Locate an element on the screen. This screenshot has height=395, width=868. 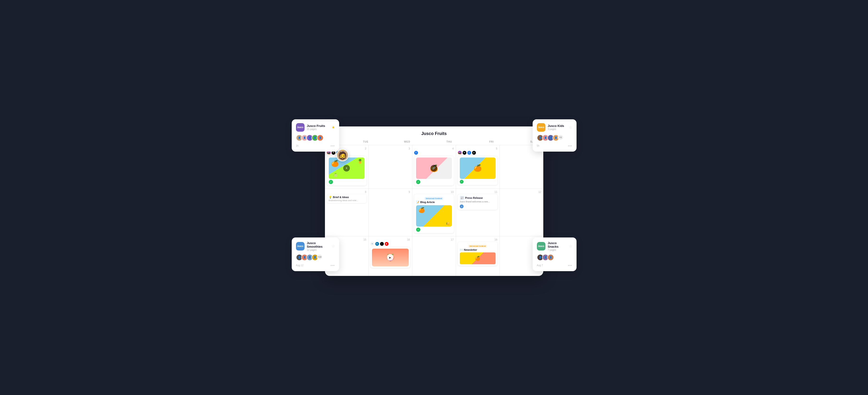
brand-info-kids: Jusco Kids 3 pages is located at coordinates (556, 127).